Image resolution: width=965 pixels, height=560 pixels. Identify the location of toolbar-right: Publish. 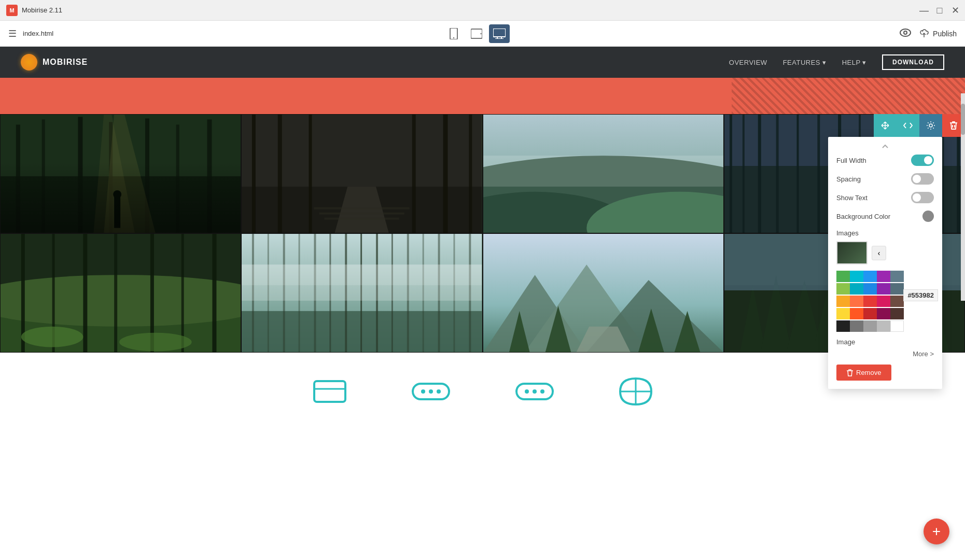
(928, 33).